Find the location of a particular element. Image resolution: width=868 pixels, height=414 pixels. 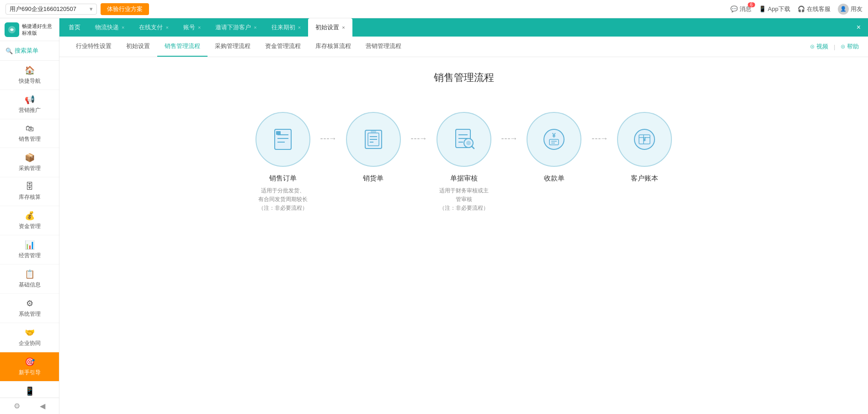

sidebar-label-sales-mgmt: 销售管理 is located at coordinates (30, 139).